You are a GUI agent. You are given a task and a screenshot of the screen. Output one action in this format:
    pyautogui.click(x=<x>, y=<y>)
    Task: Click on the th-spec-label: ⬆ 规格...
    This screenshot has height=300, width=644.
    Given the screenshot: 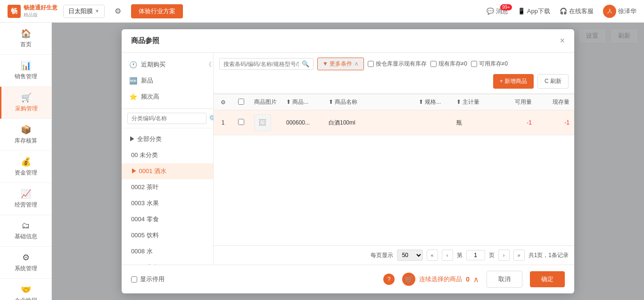 What is the action you would take?
    pyautogui.click(x=430, y=102)
    